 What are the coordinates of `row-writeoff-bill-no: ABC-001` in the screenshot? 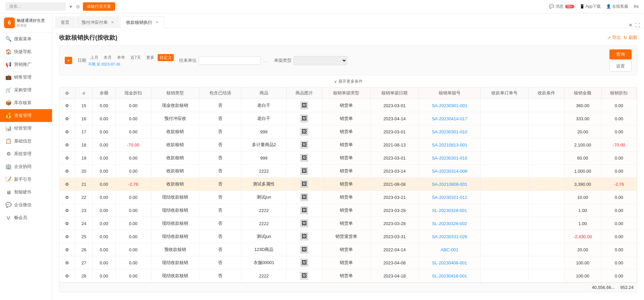 It's located at (449, 250).